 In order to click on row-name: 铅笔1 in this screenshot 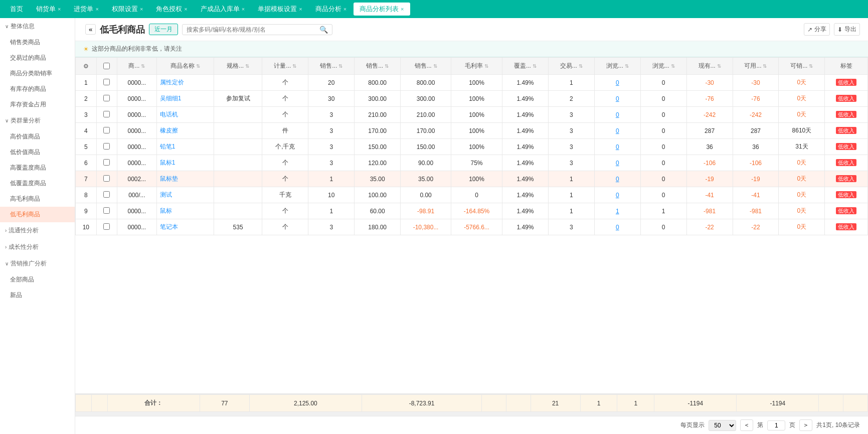, I will do `click(185, 147)`.